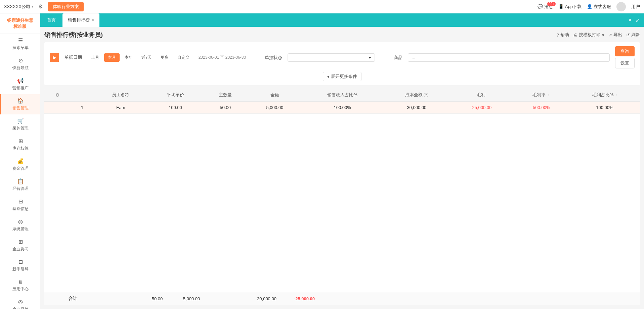 Image resolution: width=644 pixels, height=309 pixels. Describe the element at coordinates (54, 57) in the screenshot. I see `filter-toggle-button: ▶` at that location.